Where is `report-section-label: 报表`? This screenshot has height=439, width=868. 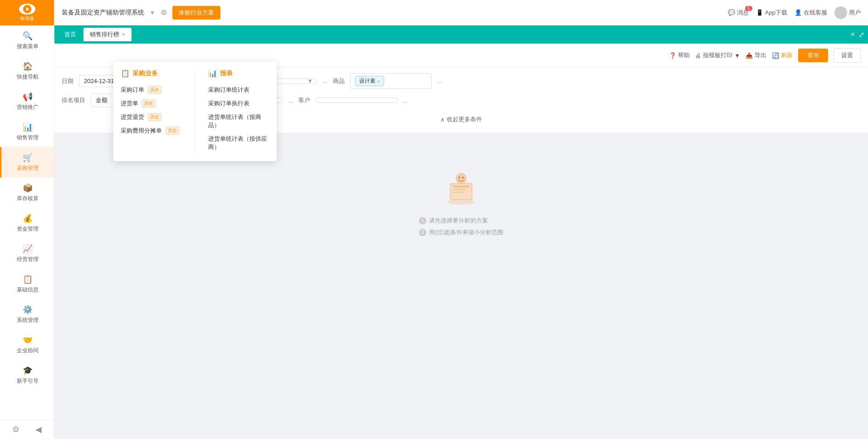 report-section-label: 报表 is located at coordinates (226, 74).